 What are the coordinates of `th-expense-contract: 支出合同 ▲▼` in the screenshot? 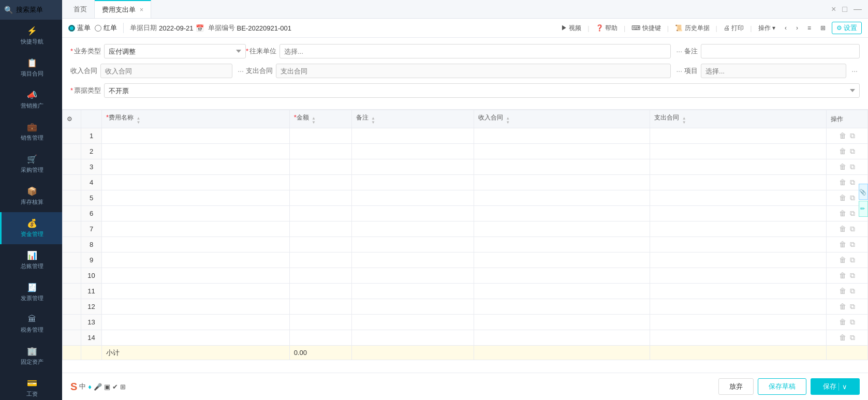 It's located at (738, 119).